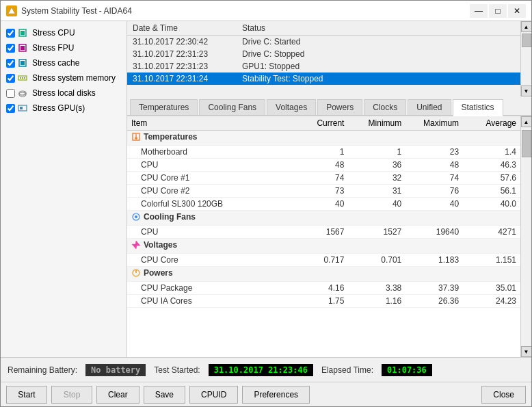 This screenshot has width=532, height=407. I want to click on col-maximum-header: Maximum, so click(434, 123).